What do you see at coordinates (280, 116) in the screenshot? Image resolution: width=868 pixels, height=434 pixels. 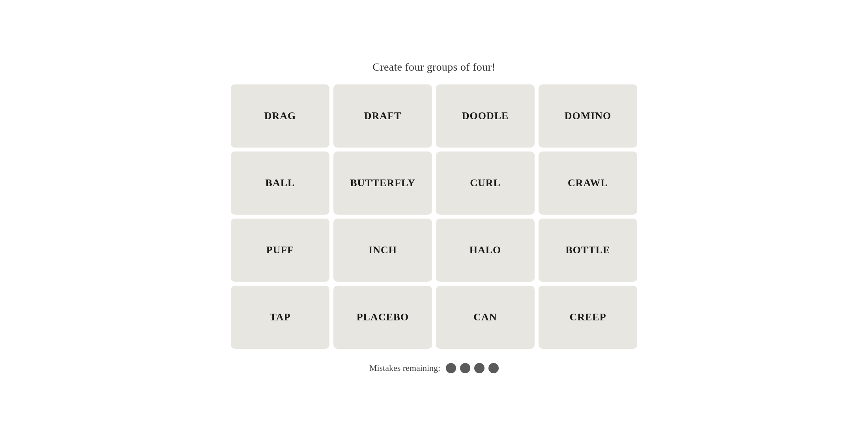 I see `tile-label-drag: DRAG` at bounding box center [280, 116].